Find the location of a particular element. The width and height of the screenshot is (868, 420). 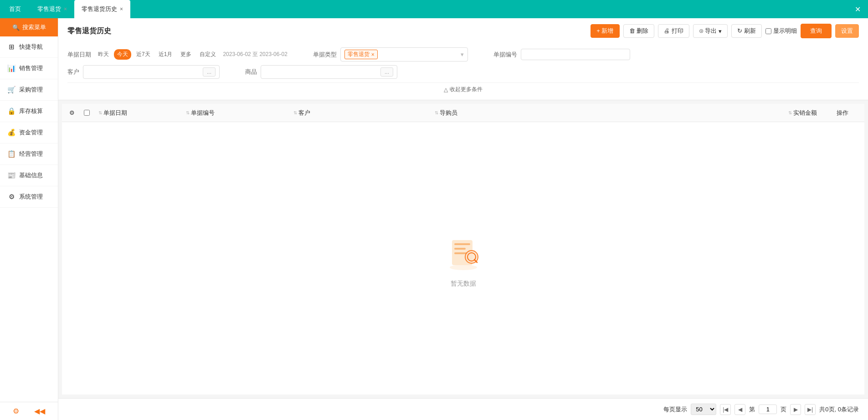

select-all-checkbox is located at coordinates (87, 113).